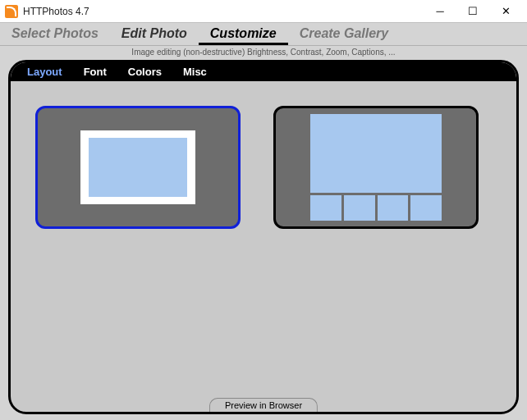  Describe the element at coordinates (376, 167) in the screenshot. I see `layout-preview-stack` at that location.